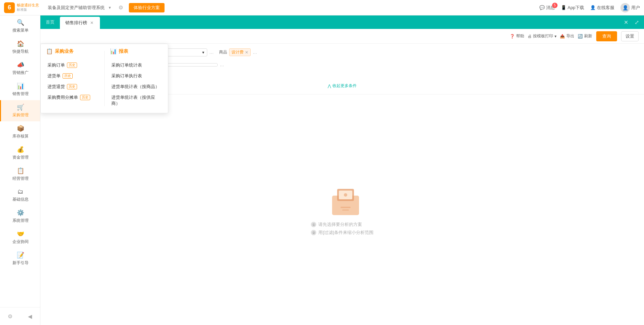  I want to click on avatar: 👤, so click(625, 8).